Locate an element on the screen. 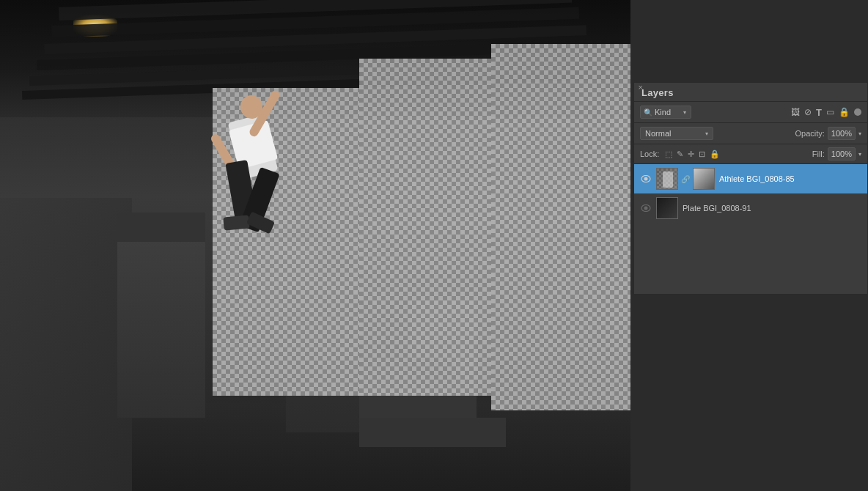  athlete-figure is located at coordinates (264, 169).